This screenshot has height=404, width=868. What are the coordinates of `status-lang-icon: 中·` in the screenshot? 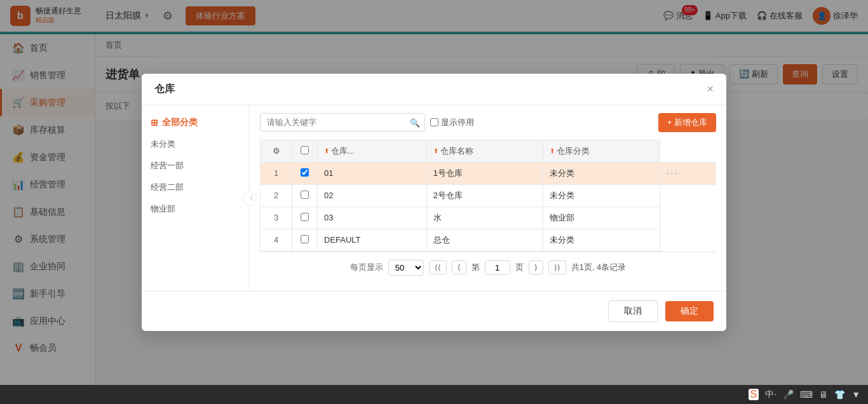 It's located at (771, 394).